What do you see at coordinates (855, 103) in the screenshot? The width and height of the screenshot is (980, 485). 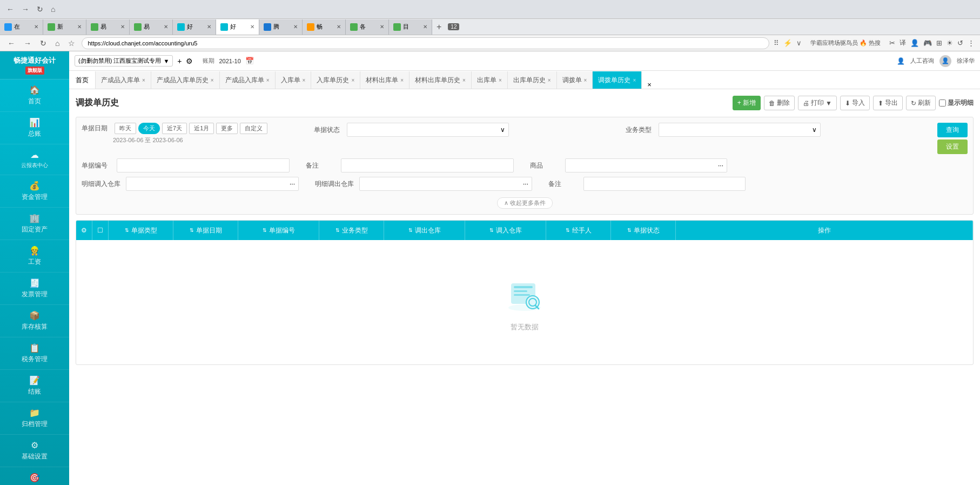 I see `import-button: ⬇ 导入` at bounding box center [855, 103].